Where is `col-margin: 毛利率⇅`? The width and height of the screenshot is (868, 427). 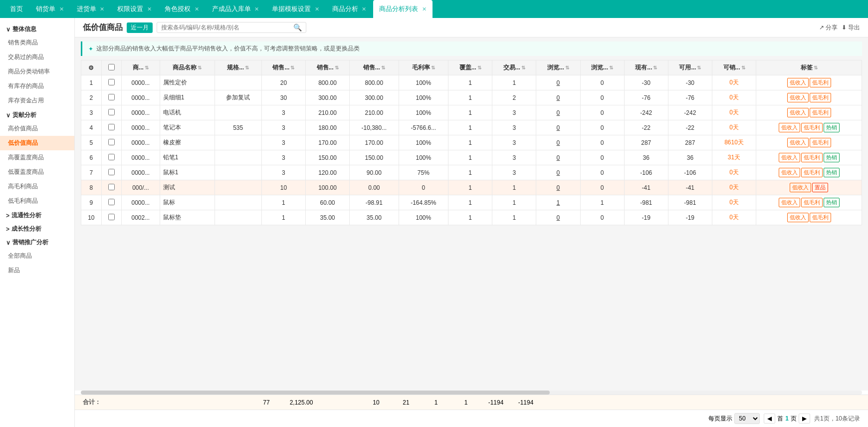
col-margin: 毛利率⇅ is located at coordinates (424, 68).